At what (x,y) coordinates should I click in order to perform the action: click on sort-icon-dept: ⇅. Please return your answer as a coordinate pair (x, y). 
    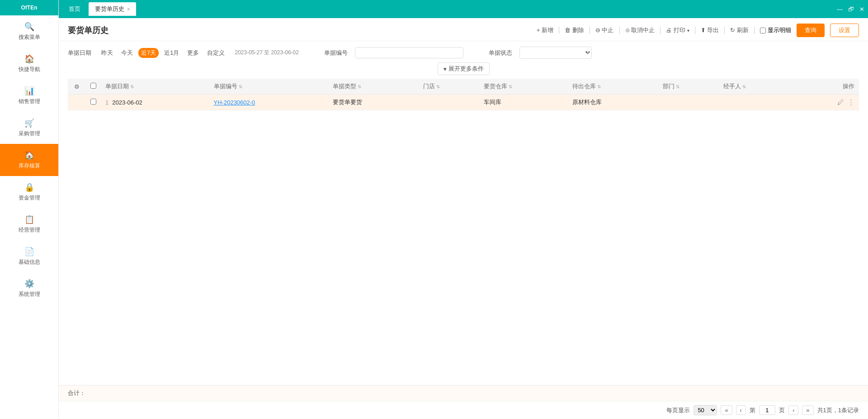
    Looking at the image, I should click on (678, 87).